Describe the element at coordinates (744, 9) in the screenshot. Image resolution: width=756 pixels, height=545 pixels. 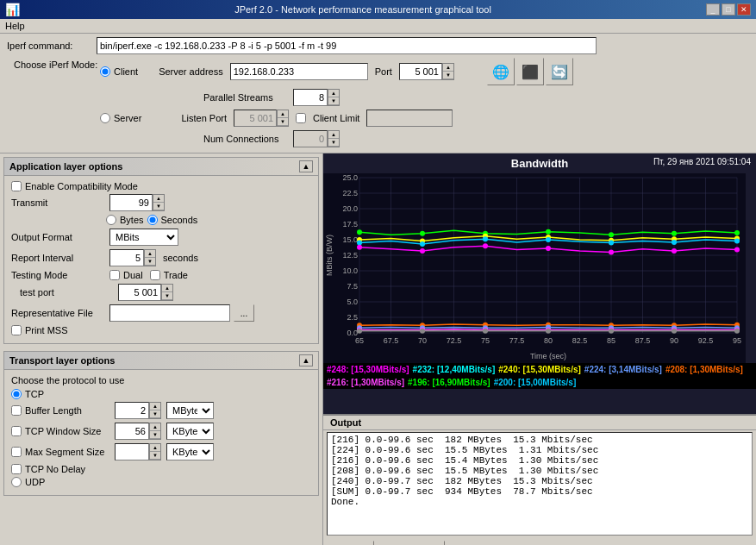
I see `close-button: ✕` at that location.